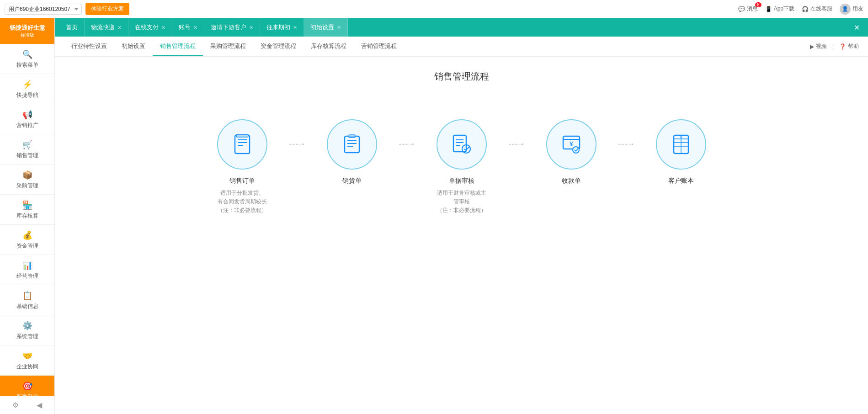 The width and height of the screenshot is (868, 414). What do you see at coordinates (741, 9) in the screenshot?
I see `message-icon: 💬` at bounding box center [741, 9].